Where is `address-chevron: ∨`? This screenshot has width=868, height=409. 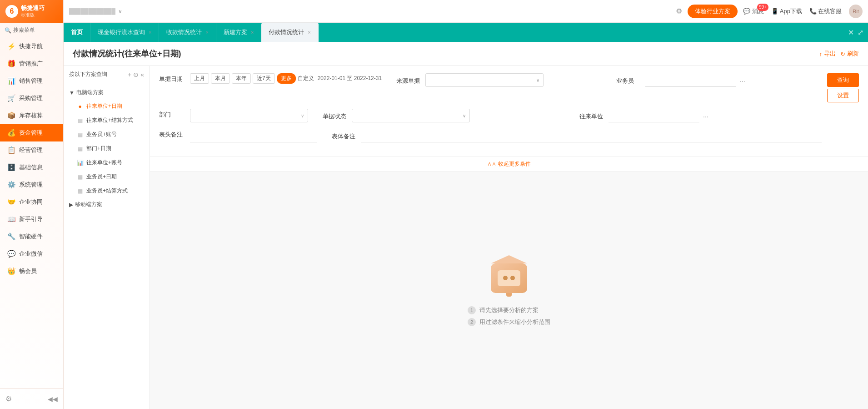
address-chevron: ∨ is located at coordinates (120, 11).